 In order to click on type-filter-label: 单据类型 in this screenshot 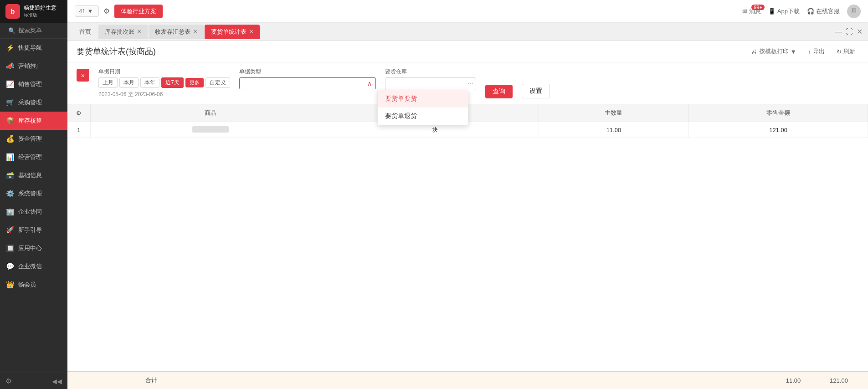, I will do `click(308, 72)`.